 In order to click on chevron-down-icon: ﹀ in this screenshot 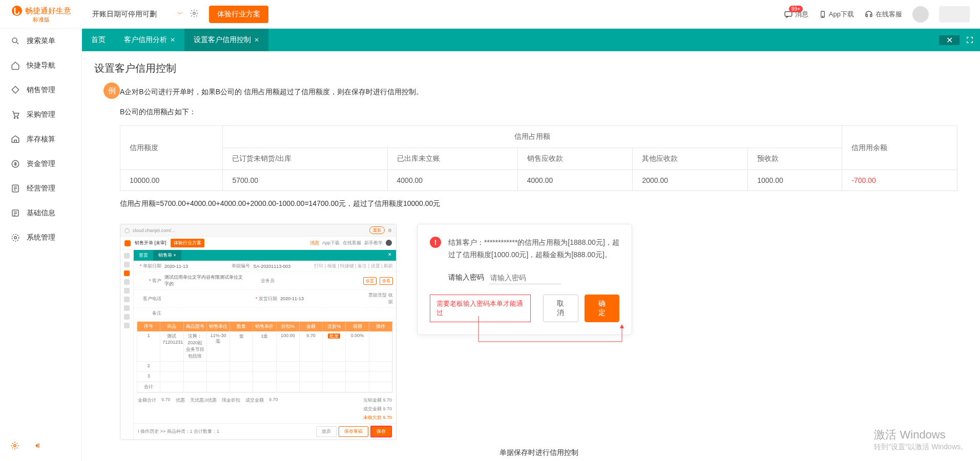, I will do `click(180, 14)`.